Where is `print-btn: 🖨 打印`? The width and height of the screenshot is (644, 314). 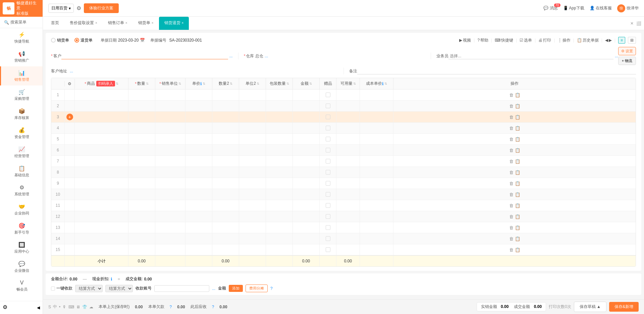 print-btn: 🖨 打印 is located at coordinates (545, 40).